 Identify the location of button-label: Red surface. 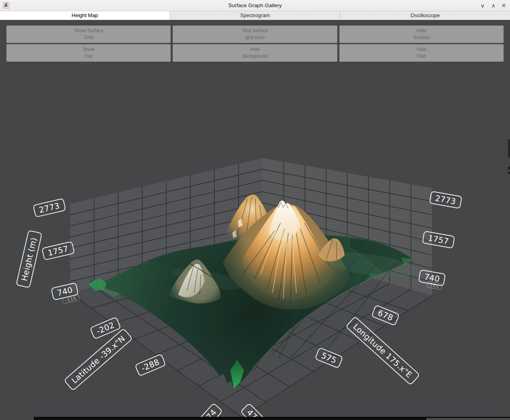
(255, 31).